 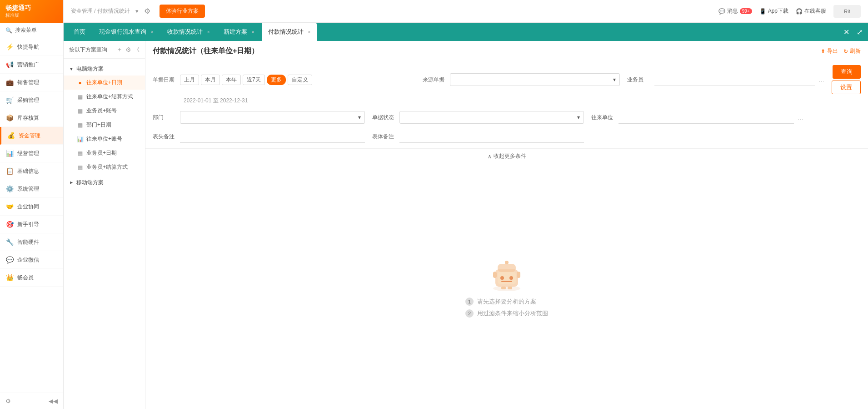 I want to click on sidebar-item-label: 快捷导航, so click(x=28, y=47).